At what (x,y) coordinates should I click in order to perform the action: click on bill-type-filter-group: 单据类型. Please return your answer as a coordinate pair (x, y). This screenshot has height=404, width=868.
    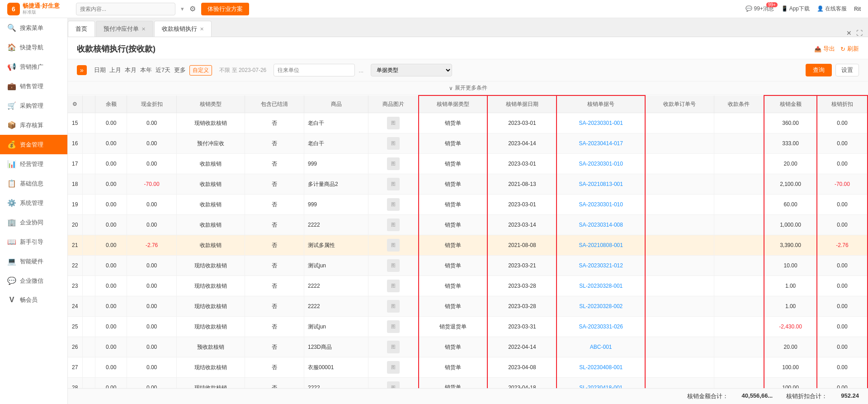
    Looking at the image, I should click on (411, 70).